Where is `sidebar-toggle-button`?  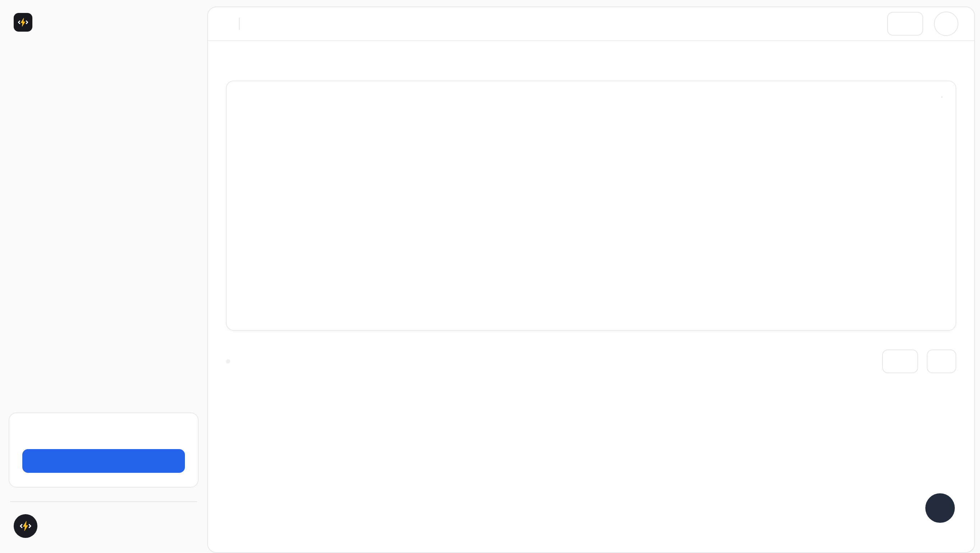 sidebar-toggle-button is located at coordinates (226, 24).